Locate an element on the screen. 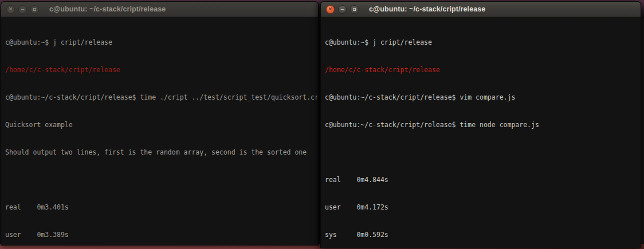 Image resolution: width=644 pixels, height=249 pixels. terminal-line: Should output two lines, first is the ra… is located at coordinates (162, 152).